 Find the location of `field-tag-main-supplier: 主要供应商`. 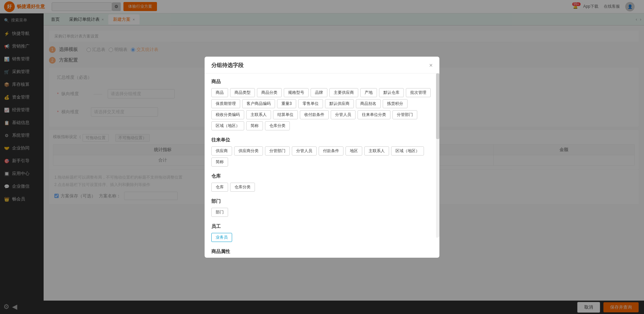

field-tag-main-supplier: 主要供应商 is located at coordinates (344, 92).